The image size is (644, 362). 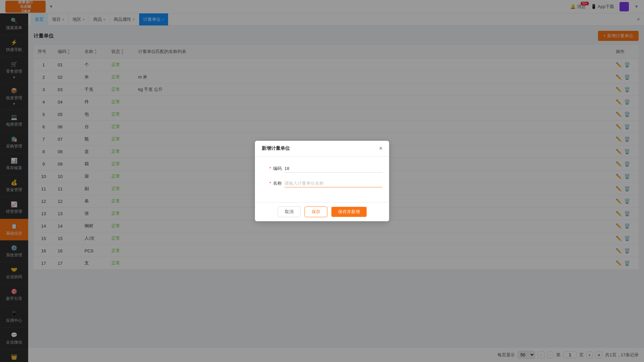 I want to click on cancel-button: 取消, so click(x=289, y=212).